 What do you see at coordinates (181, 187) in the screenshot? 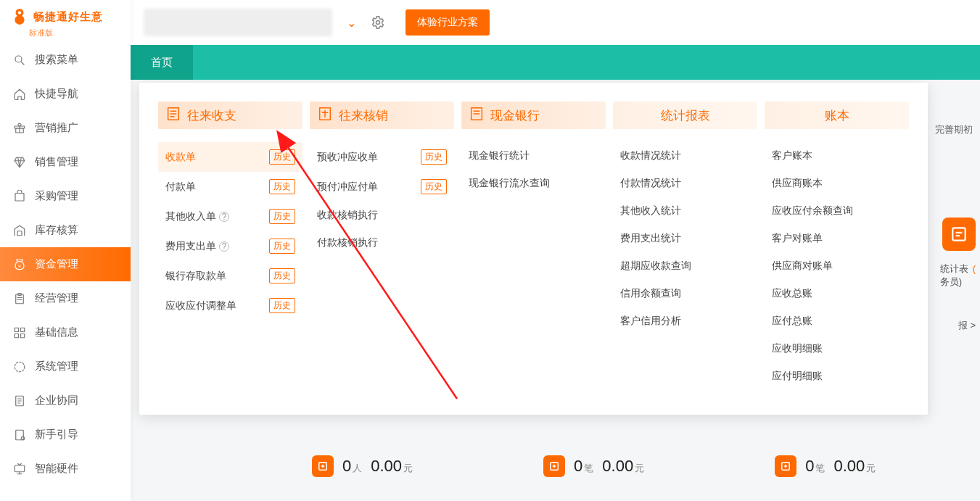
I see `mega-item-label: 付款单` at bounding box center [181, 187].